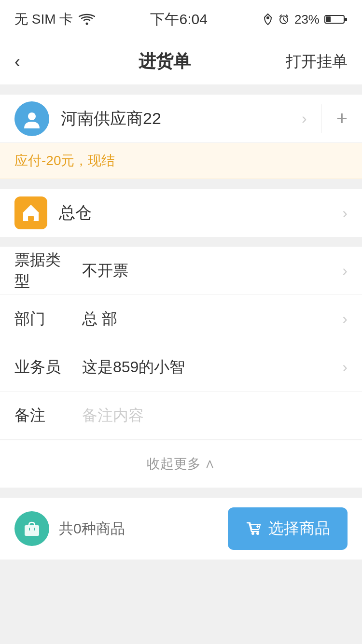  I want to click on department-value: 总 部, so click(208, 319).